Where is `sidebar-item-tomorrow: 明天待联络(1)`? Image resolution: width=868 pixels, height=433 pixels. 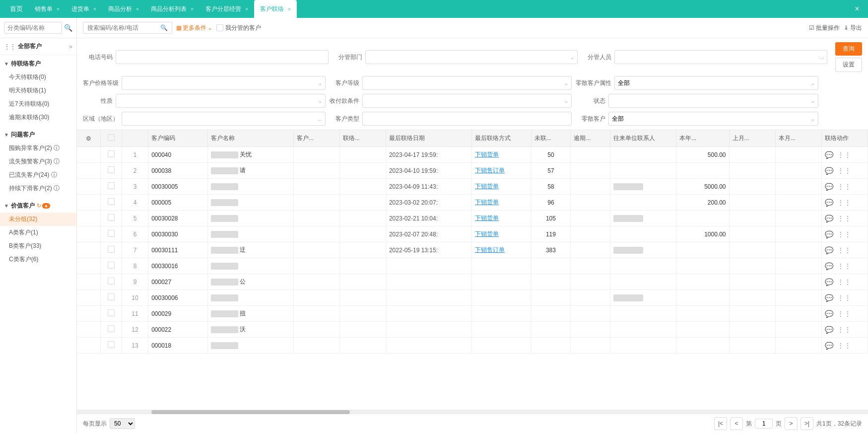
sidebar-item-tomorrow: 明天待联络(1) is located at coordinates (38, 90).